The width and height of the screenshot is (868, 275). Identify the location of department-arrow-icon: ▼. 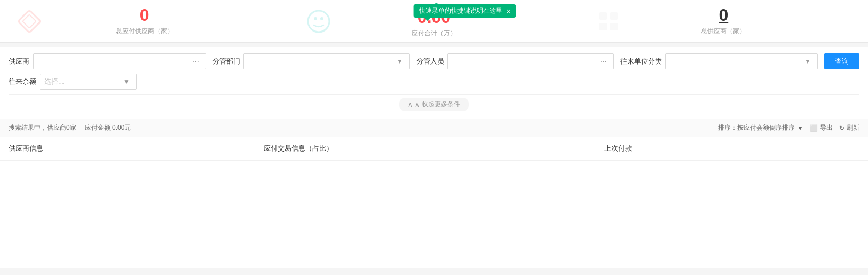
(400, 61).